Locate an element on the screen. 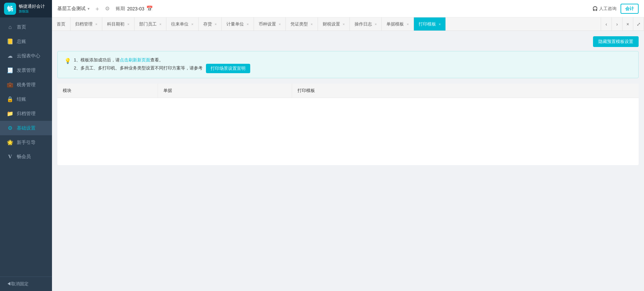 The width and height of the screenshot is (644, 291). tab-printtemplate-close-icon: × is located at coordinates (440, 24).